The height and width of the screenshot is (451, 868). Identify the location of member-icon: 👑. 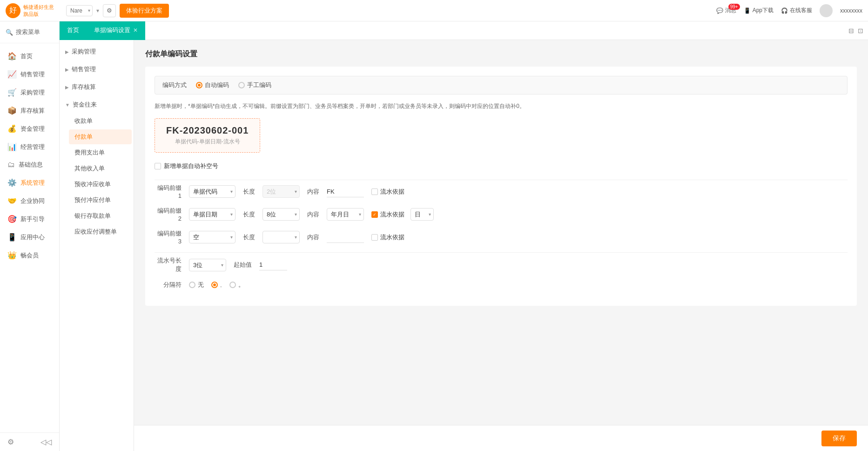
(12, 255).